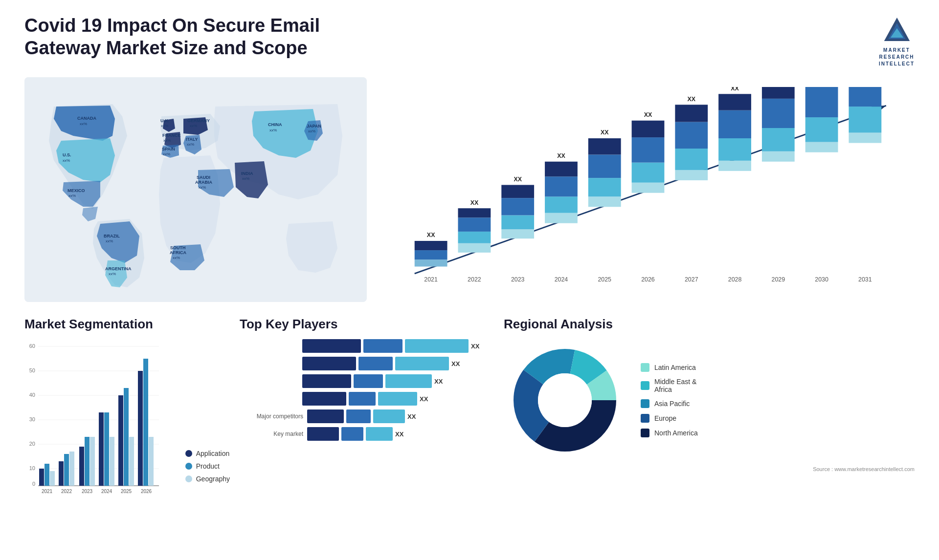 This screenshot has width=939, height=560. Describe the element at coordinates (438, 381) in the screenshot. I see `player-xx-3: XX` at that location.